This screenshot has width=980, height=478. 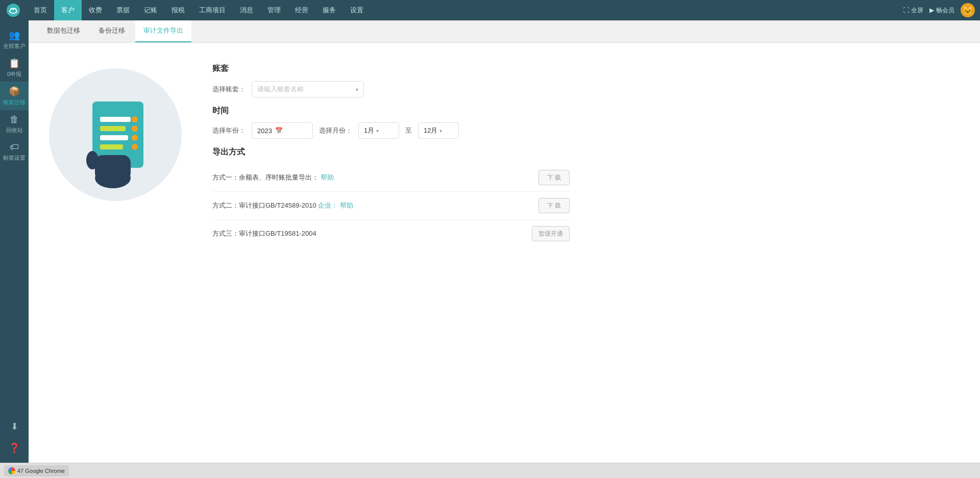 I want to click on time-section-title: 时间, so click(x=391, y=111).